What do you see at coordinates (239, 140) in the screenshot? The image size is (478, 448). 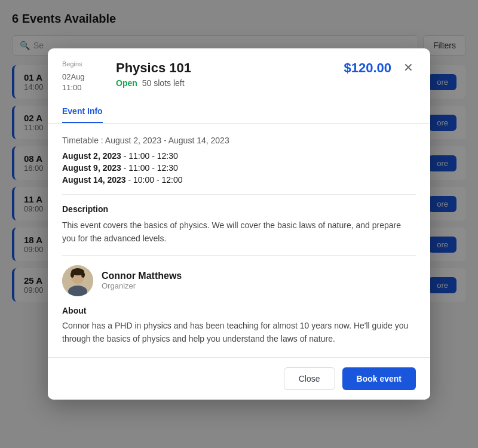 I see `timetable-header: Timetable : August 2, 2023 - August 14, …` at bounding box center [239, 140].